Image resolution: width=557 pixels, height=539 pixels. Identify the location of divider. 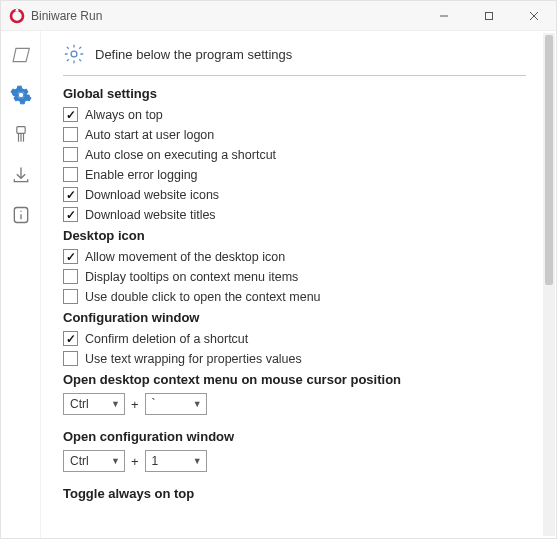
(294, 76).